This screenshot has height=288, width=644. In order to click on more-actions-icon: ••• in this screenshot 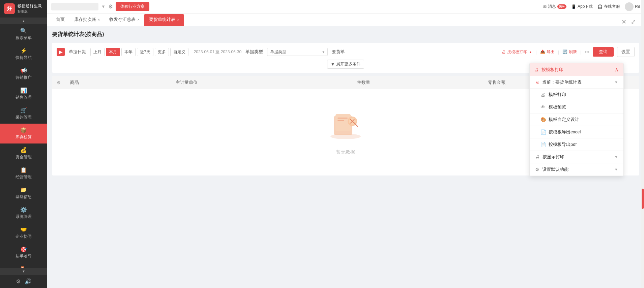, I will do `click(587, 52)`.